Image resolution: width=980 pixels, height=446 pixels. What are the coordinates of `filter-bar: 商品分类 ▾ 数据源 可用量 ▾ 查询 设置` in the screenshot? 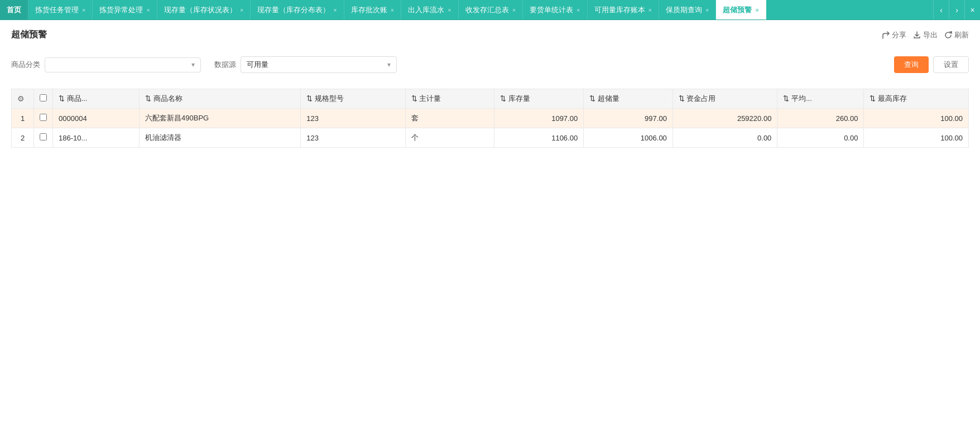 It's located at (490, 65).